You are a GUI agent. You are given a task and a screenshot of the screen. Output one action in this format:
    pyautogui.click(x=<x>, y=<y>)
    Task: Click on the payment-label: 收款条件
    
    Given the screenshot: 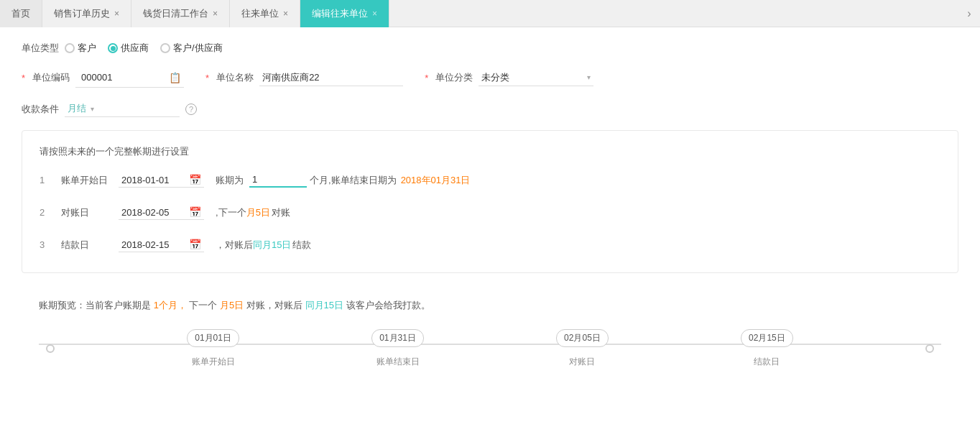 What is the action you would take?
    pyautogui.click(x=40, y=109)
    